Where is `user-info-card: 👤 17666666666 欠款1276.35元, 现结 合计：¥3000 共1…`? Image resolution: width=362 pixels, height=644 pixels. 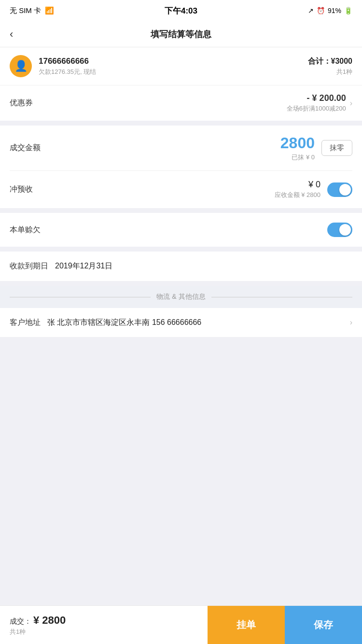 user-info-card: 👤 17666666666 欠款1276.35元, 现结 合计：¥3000 共1… is located at coordinates (181, 84).